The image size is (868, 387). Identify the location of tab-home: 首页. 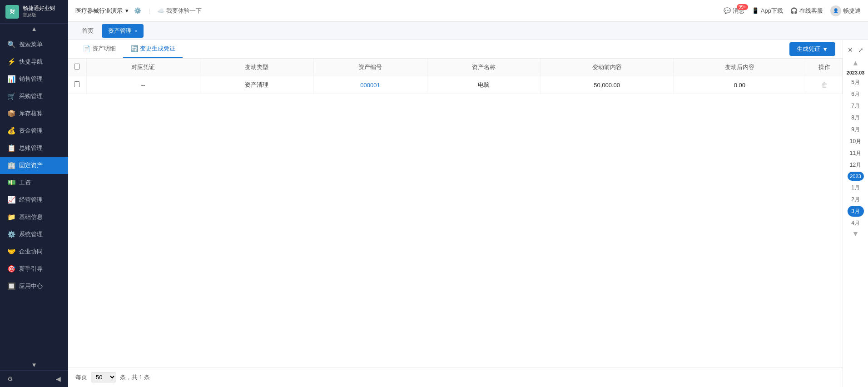
(88, 31).